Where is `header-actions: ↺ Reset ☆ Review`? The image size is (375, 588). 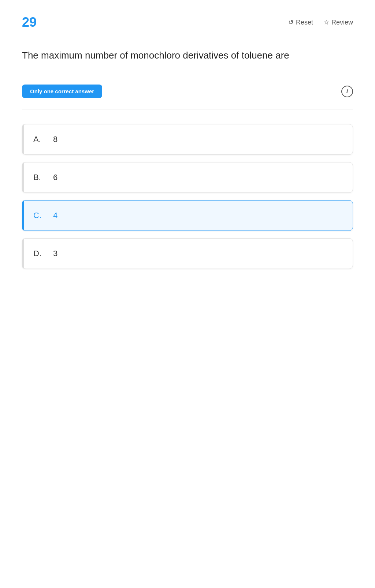 header-actions: ↺ Reset ☆ Review is located at coordinates (321, 22).